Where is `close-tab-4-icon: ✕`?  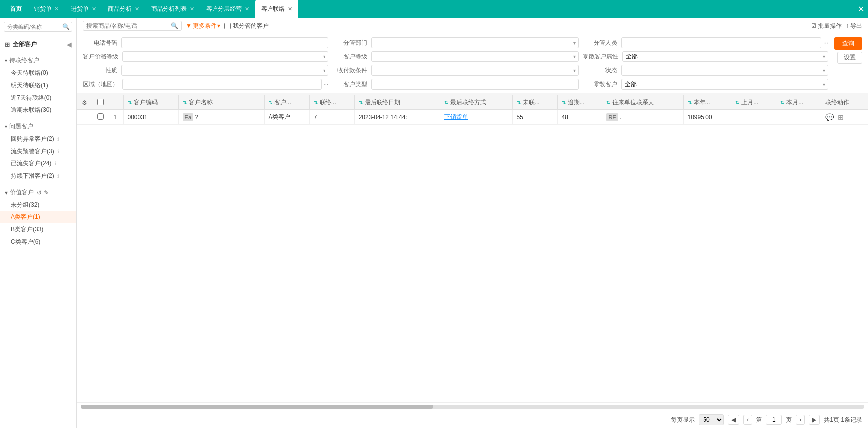
close-tab-4-icon: ✕ is located at coordinates (247, 9).